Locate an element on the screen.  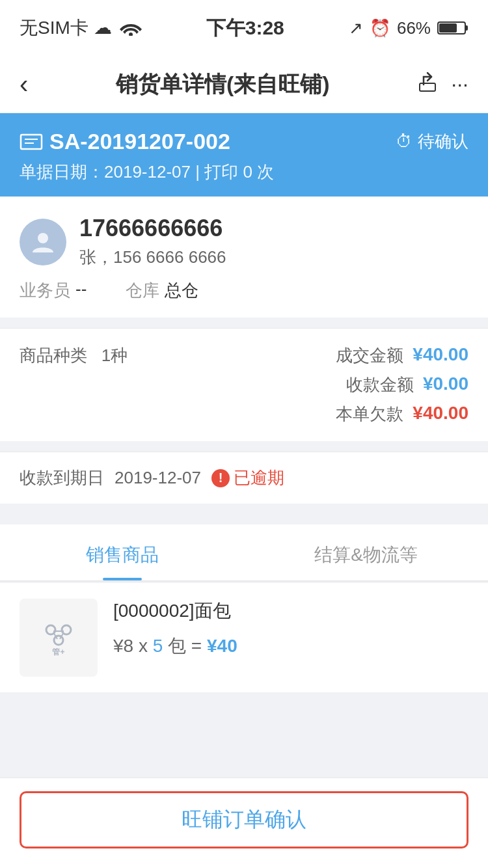
overdue-badge: ! 已逾期 is located at coordinates (248, 478).